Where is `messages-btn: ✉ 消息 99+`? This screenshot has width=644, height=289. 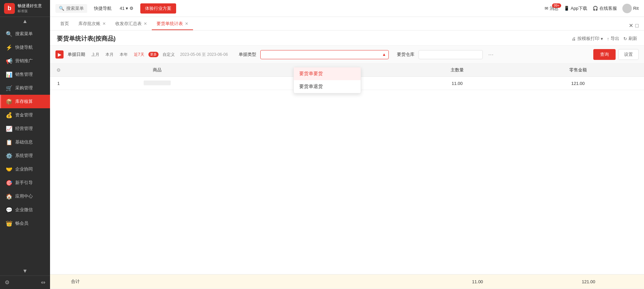 messages-btn: ✉ 消息 99+ is located at coordinates (552, 8).